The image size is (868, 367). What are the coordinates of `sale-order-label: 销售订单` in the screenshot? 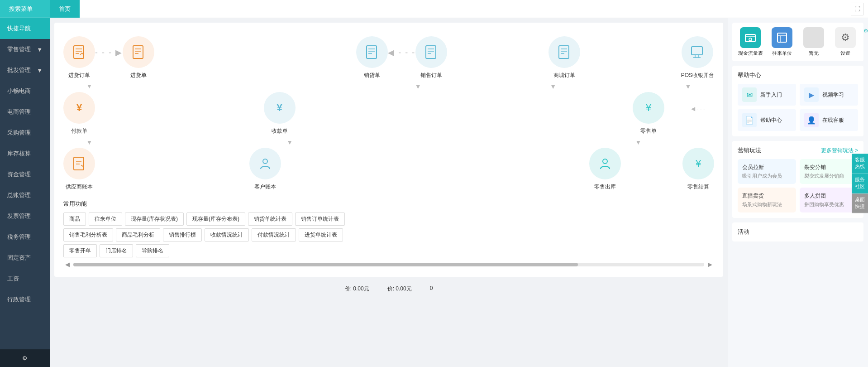 It's located at (431, 75).